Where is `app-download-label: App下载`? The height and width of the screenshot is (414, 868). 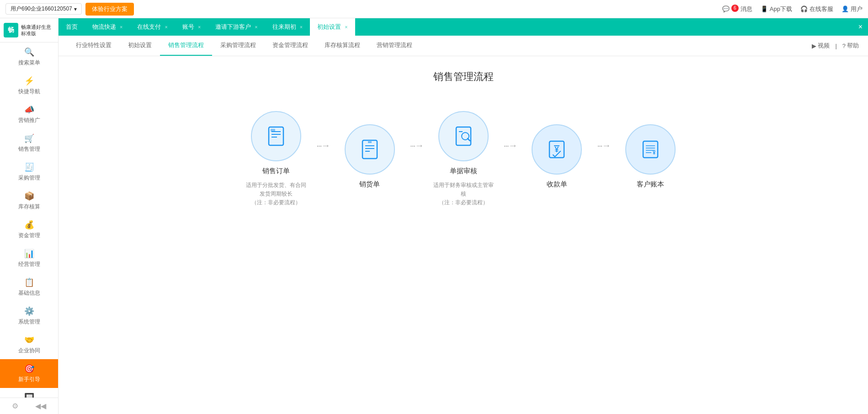 app-download-label: App下载 is located at coordinates (781, 9).